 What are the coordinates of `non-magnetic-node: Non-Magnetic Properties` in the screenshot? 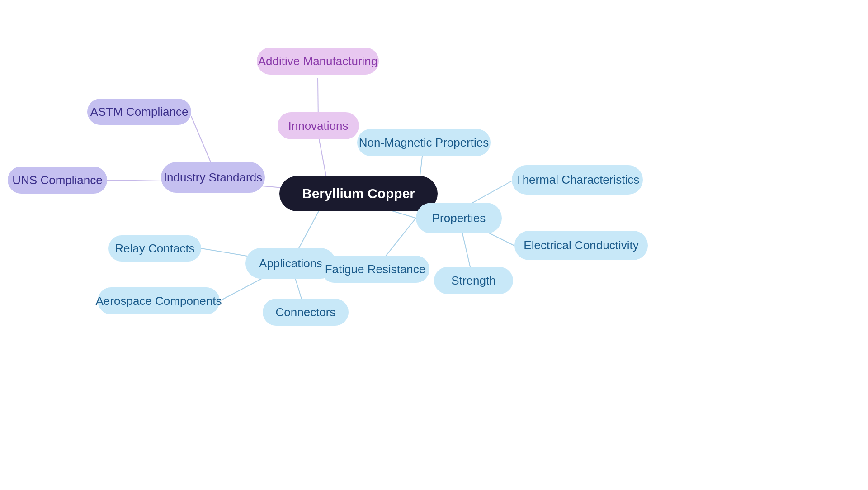 It's located at (424, 143).